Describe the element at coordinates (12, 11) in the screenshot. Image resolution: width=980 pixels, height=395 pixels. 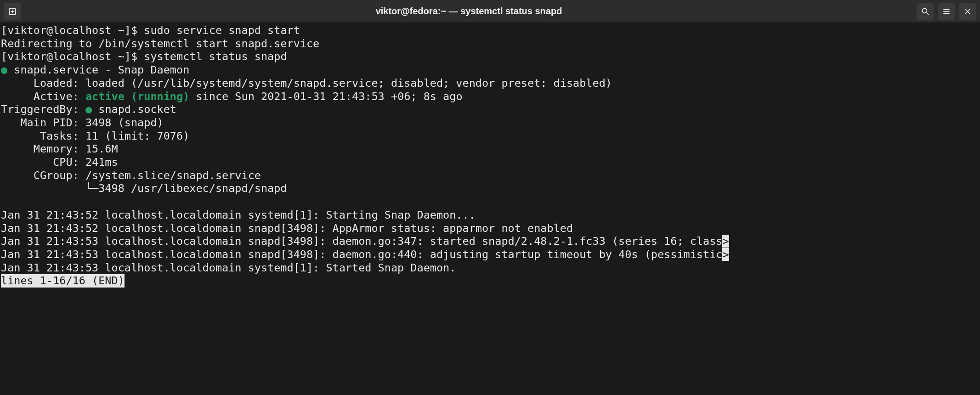
I see `new-tab-button` at that location.